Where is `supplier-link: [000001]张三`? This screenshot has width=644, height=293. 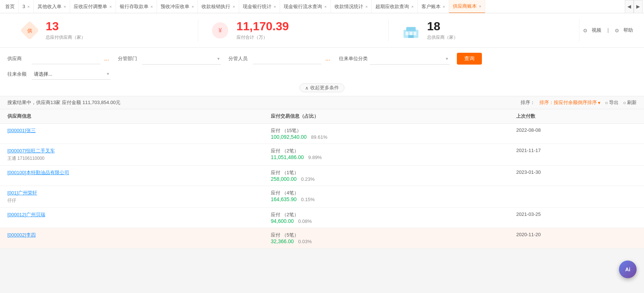 supplier-link: [000001]张三 is located at coordinates (21, 131).